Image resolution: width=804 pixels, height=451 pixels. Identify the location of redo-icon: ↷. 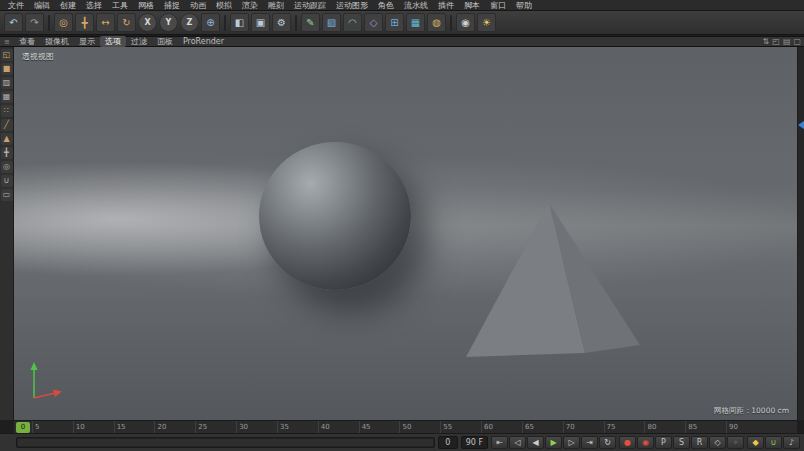
(34, 22).